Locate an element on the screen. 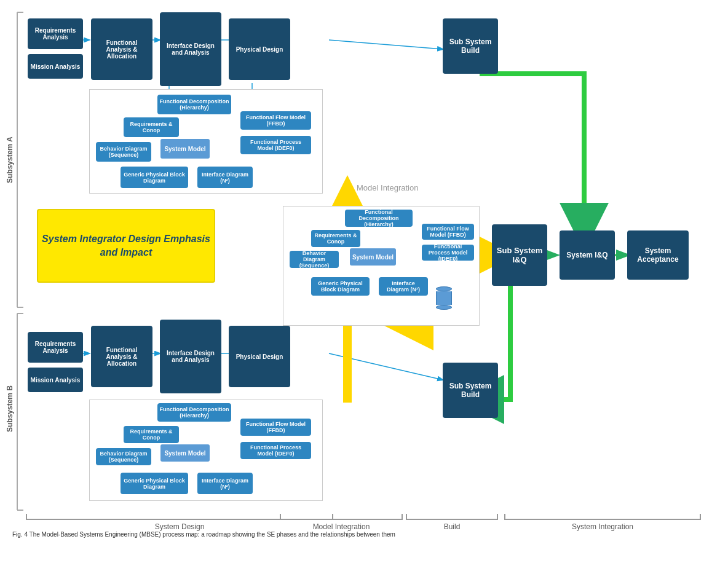  physical-design-a: Physical Design is located at coordinates (259, 49).